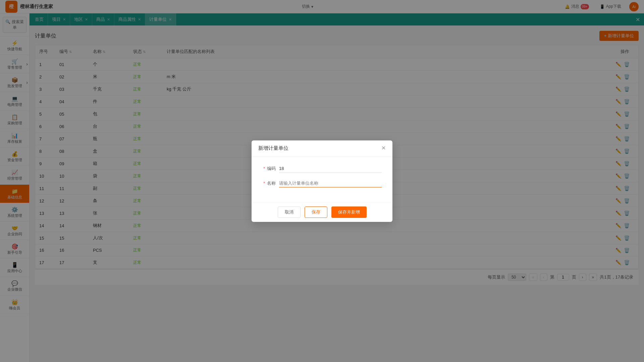 This screenshot has height=362, width=644. I want to click on cancel-button: 取消, so click(289, 212).